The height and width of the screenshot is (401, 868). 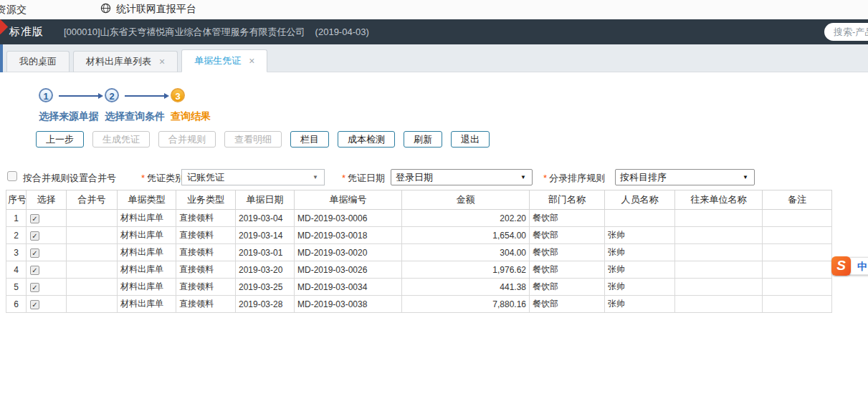 I want to click on col-header-merge-no: 合并号, so click(x=92, y=200).